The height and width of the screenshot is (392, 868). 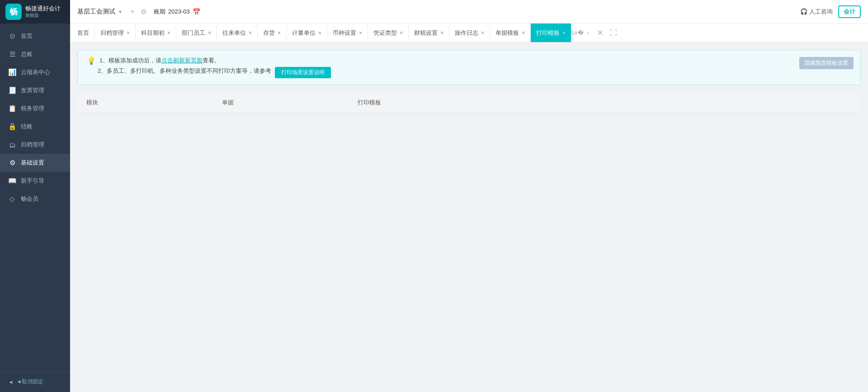 What do you see at coordinates (35, 72) in the screenshot?
I see `sidebar-label-reports: 云报表中心` at bounding box center [35, 72].